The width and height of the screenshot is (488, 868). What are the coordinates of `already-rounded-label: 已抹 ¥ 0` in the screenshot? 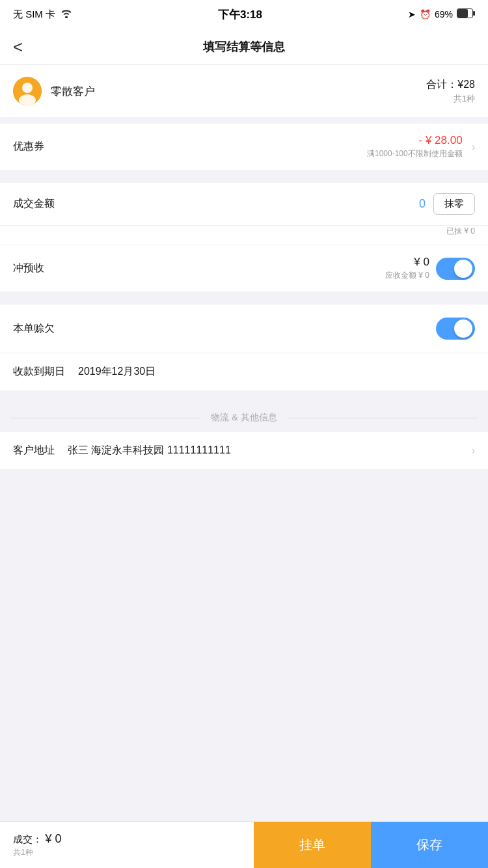 It's located at (244, 236).